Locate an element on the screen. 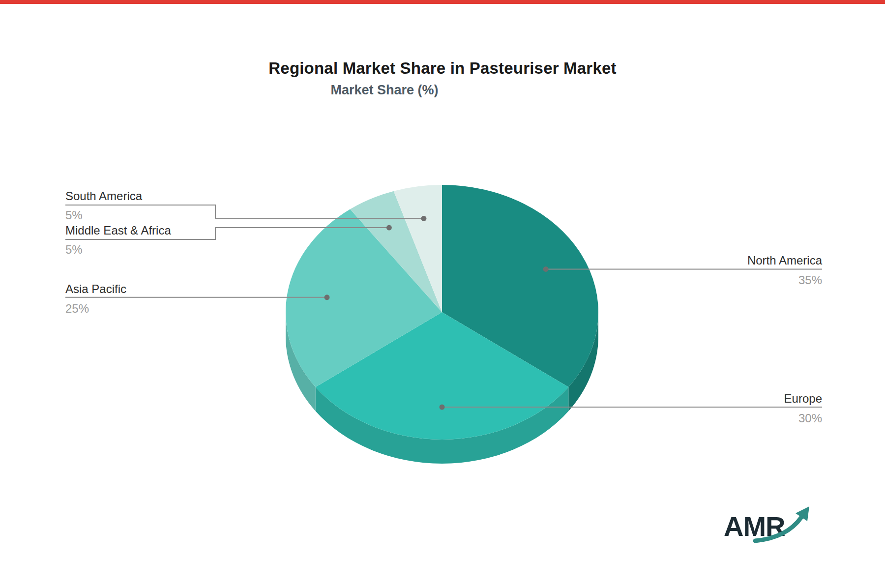  leader-dot-north-america is located at coordinates (546, 269).